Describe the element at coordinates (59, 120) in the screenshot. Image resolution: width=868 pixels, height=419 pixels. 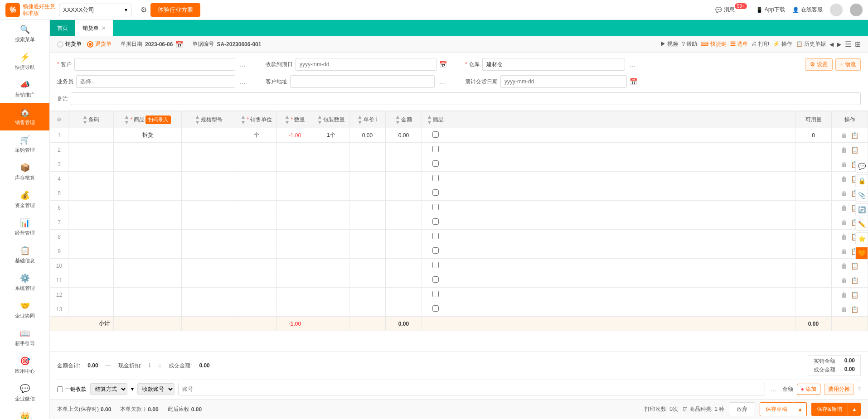
I see `table-settings-icon: ⚙` at that location.